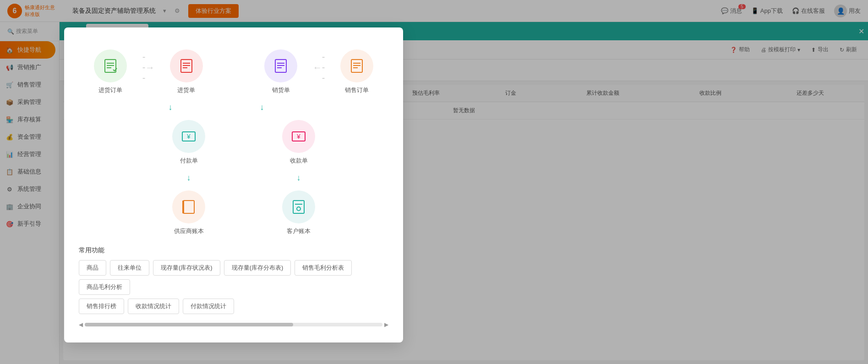 This screenshot has width=868, height=364. I want to click on purchase-bill-label: 进货单, so click(186, 90).